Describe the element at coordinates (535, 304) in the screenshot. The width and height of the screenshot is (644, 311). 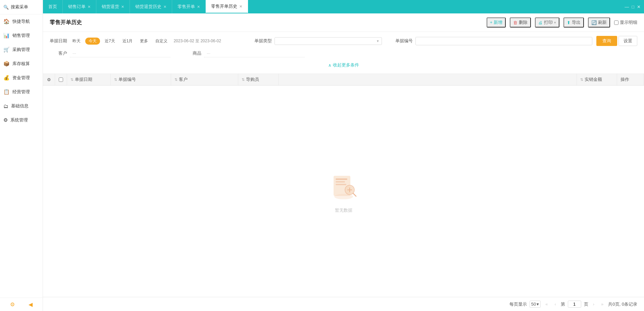
I see `page-size-select: 50 ▾` at that location.